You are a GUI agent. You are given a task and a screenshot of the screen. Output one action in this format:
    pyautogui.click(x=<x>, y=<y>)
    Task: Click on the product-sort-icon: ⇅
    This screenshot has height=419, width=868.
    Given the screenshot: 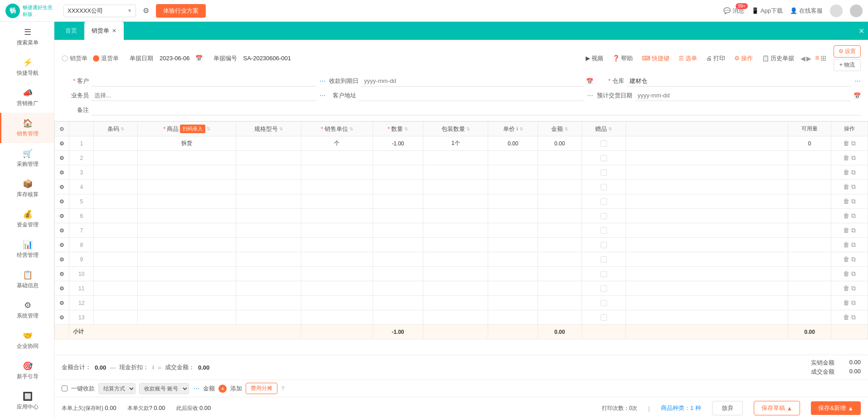 What is the action you would take?
    pyautogui.click(x=209, y=129)
    